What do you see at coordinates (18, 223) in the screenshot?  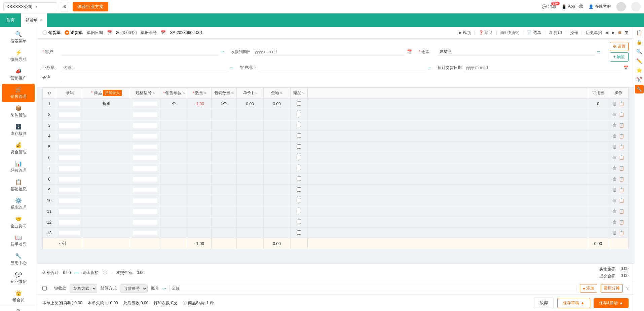 I see `sidebar-item-collab: 🤝 企业协同` at bounding box center [18, 223].